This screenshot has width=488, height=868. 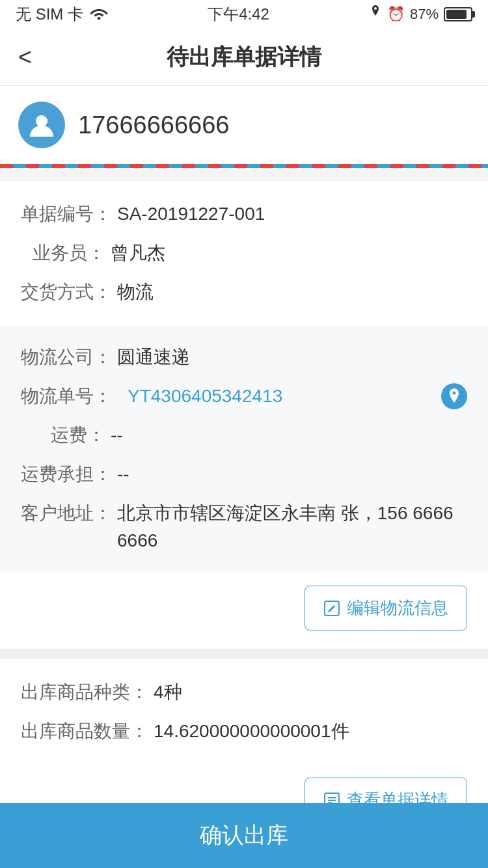 I want to click on order-no-row: 单据编号： SA-20191227-001, so click(x=244, y=214).